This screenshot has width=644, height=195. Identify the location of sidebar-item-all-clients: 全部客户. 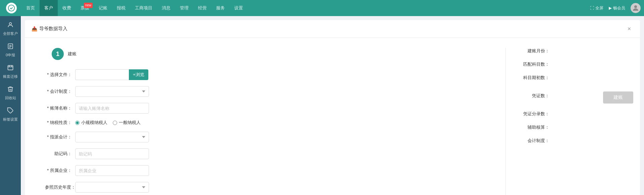
(10, 29).